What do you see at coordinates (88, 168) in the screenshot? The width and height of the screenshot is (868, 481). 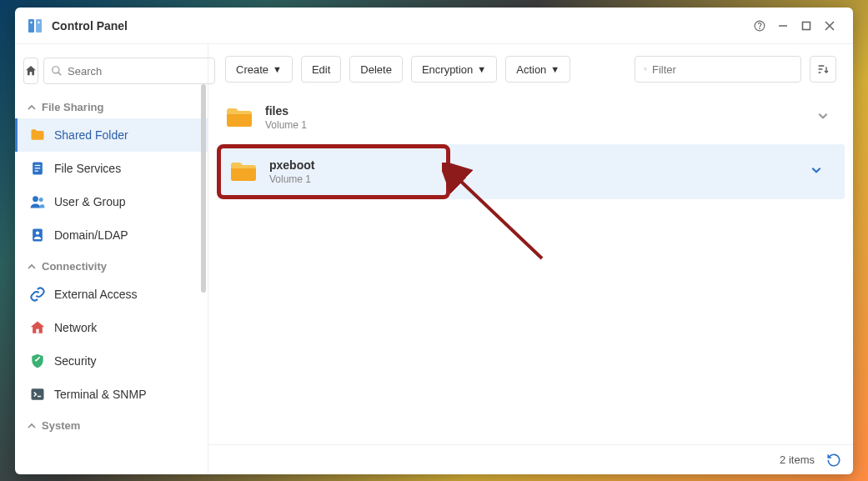 I see `sidebar-item-label: File Services` at bounding box center [88, 168].